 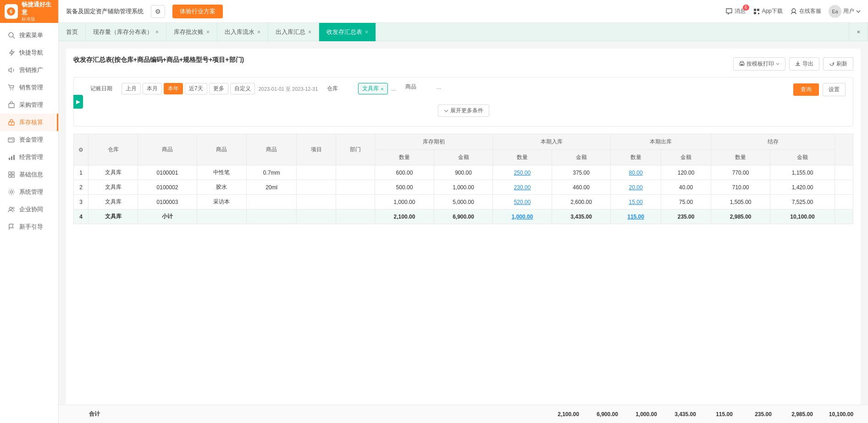 What do you see at coordinates (523, 173) in the screenshot?
I see `row-in-qty-1: 250.00` at bounding box center [523, 173].